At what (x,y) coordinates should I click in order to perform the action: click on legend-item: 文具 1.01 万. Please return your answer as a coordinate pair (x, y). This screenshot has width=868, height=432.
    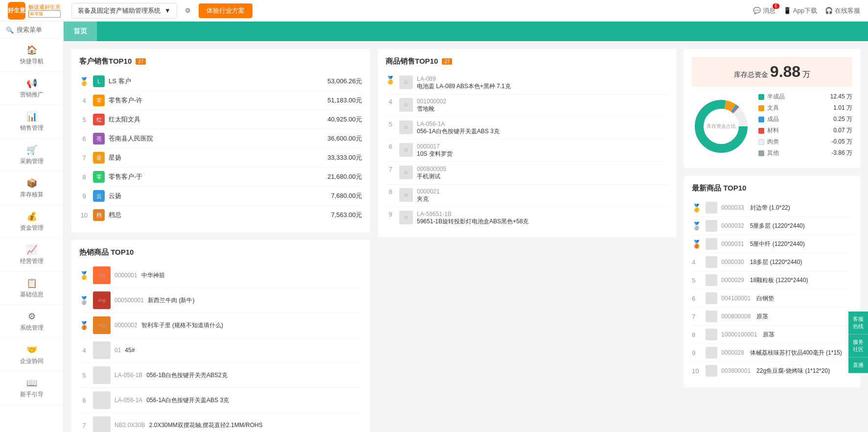
    Looking at the image, I should click on (805, 108).